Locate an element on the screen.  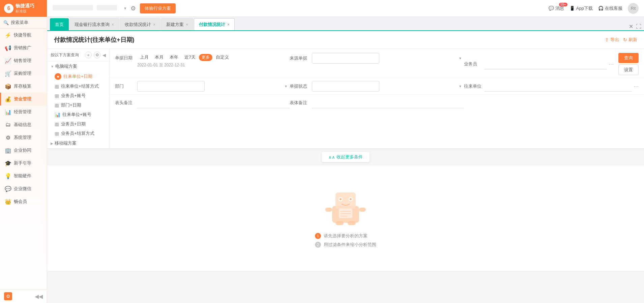
sidebar-item-hardware: 💡 智能硬件 is located at coordinates (24, 176).